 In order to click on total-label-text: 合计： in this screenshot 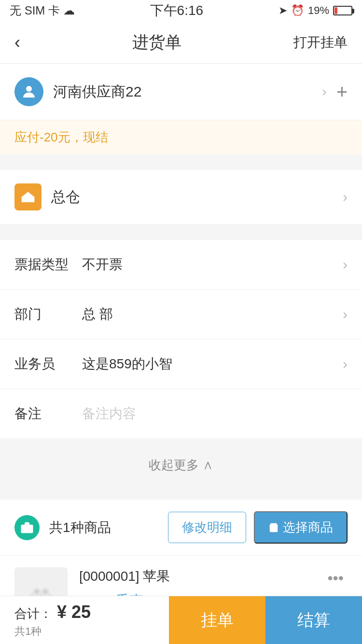, I will do `click(33, 614)`.